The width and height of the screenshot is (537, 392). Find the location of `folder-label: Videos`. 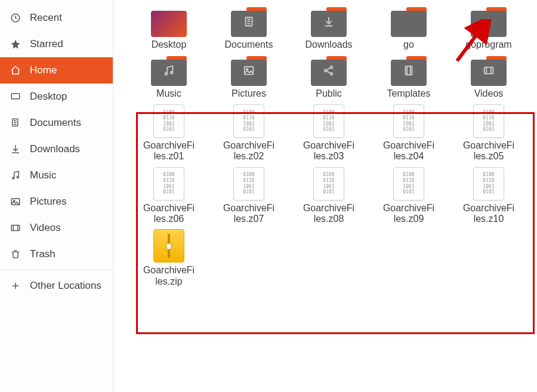

folder-label: Videos is located at coordinates (489, 94).